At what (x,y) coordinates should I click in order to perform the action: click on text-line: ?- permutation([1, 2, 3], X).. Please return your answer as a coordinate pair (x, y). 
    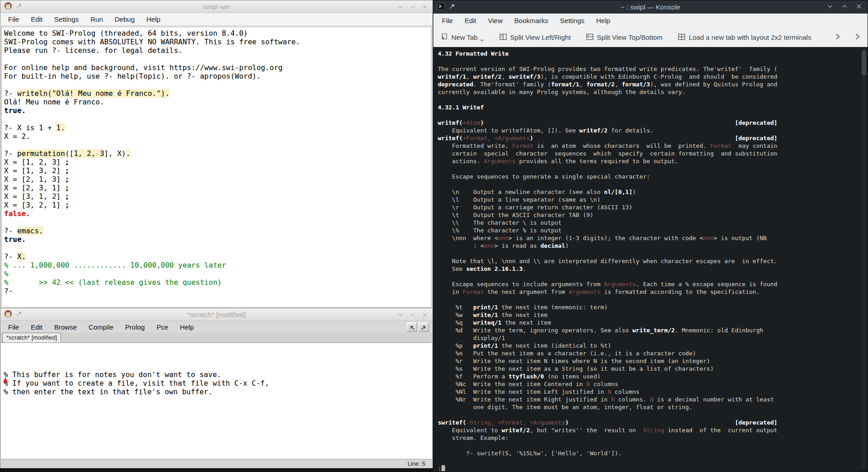
    Looking at the image, I should click on (218, 154).